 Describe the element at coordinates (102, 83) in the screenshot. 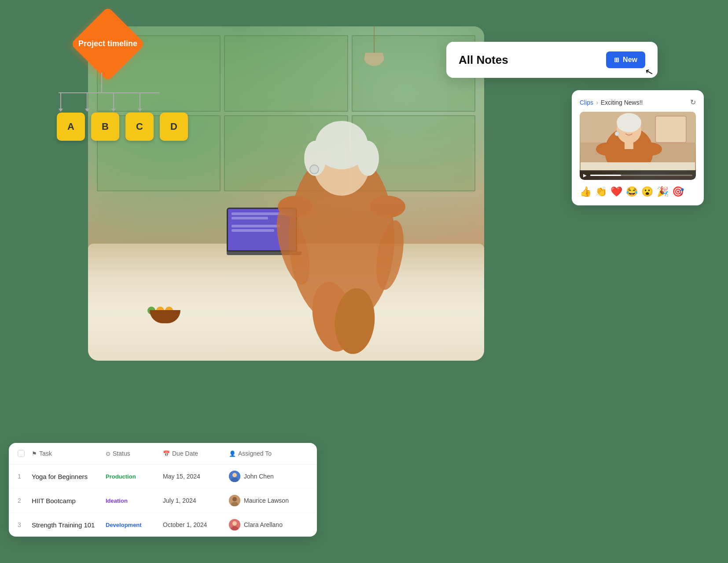

I see `tree-trunk` at that location.